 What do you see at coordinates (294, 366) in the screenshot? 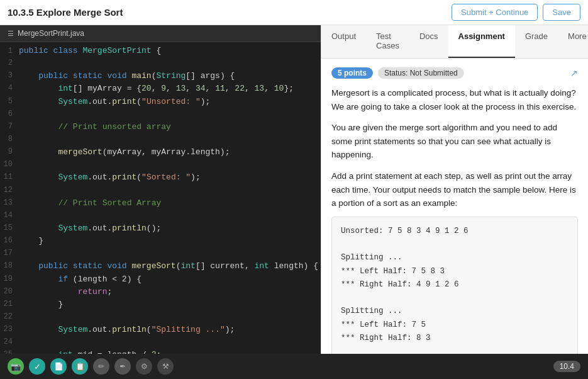
I see `bottom-toolbar: 📷 ✓ 📄 📋 ✏ ✒ ⚙ ⚒ 10.4` at bounding box center [294, 366].